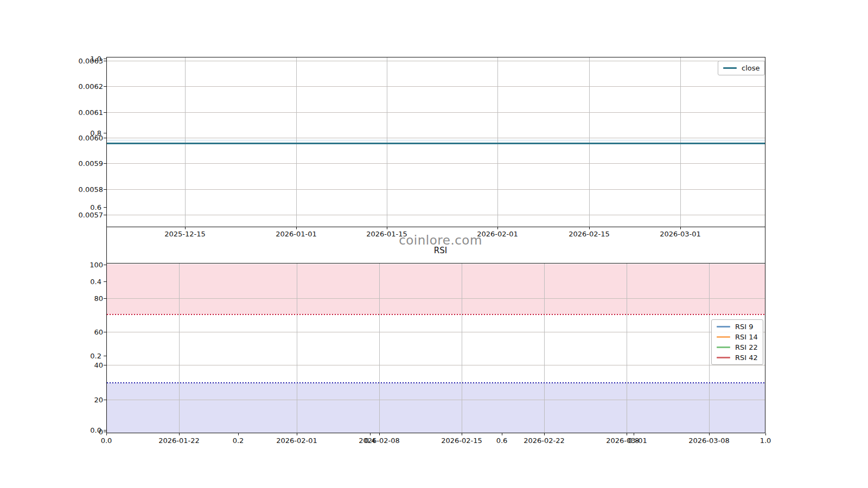  Describe the element at coordinates (737, 342) in the screenshot. I see `rsi-legend: RSI 9 RSI 14 RSI 22 RSI 42` at that location.